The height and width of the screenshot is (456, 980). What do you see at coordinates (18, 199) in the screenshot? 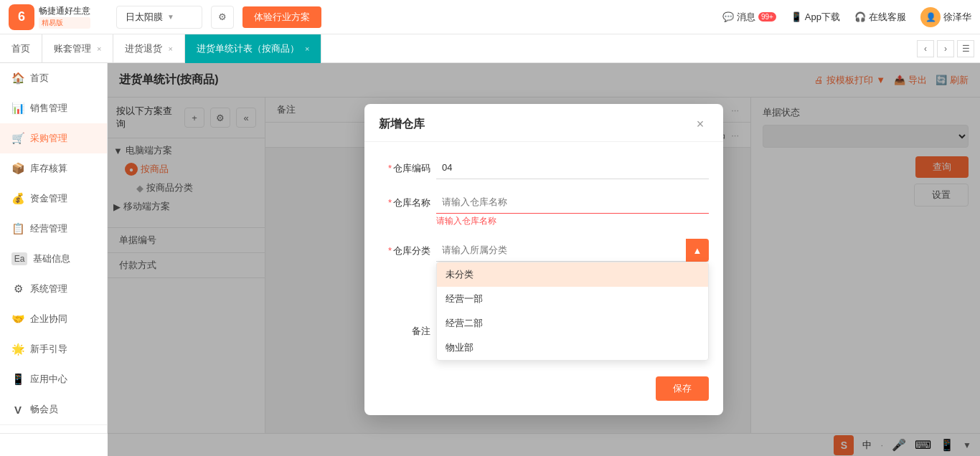
I see `finance-icon: 💰` at bounding box center [18, 199].